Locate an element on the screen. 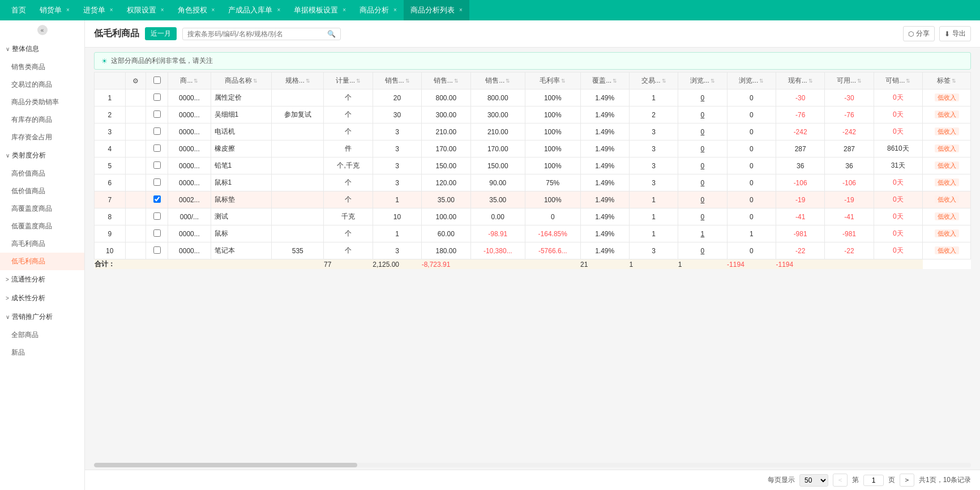  sidebar-item-销售类商品: 销售类商品 is located at coordinates (42, 67).